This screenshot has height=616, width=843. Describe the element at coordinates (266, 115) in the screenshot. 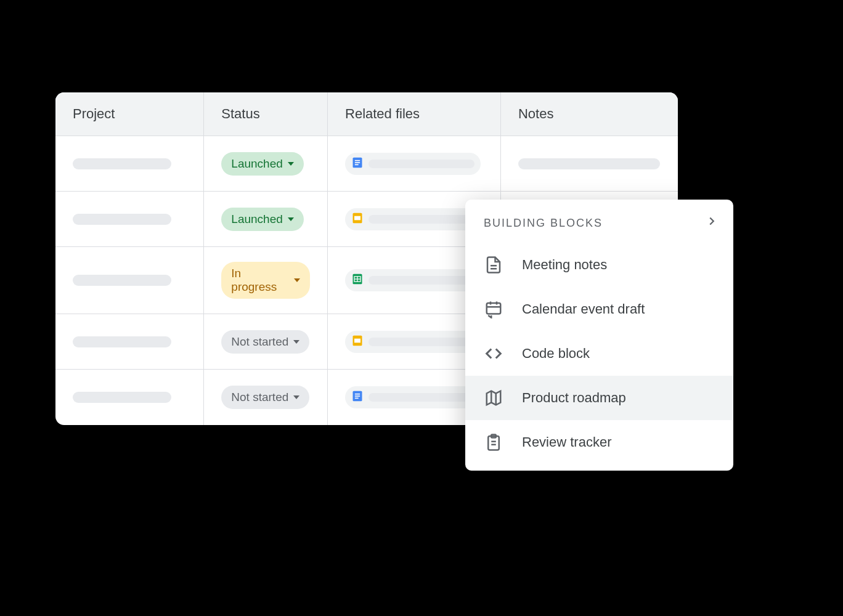

I see `header-status: Status` at that location.